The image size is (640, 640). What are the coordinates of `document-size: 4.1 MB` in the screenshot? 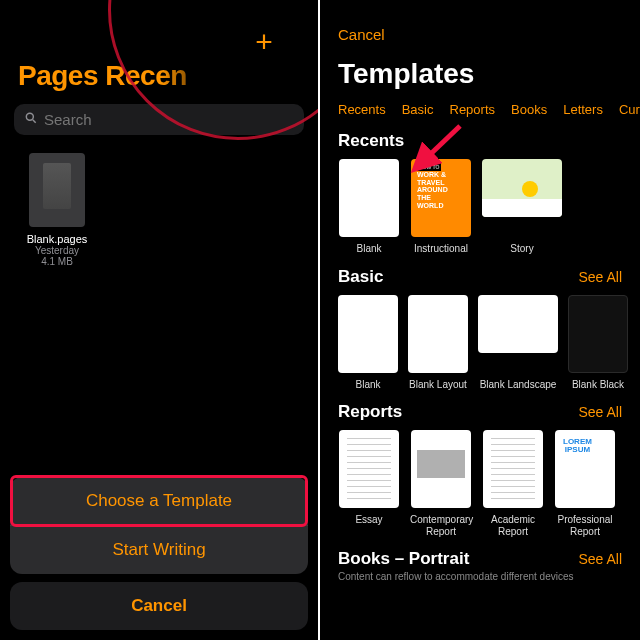 It's located at (57, 262).